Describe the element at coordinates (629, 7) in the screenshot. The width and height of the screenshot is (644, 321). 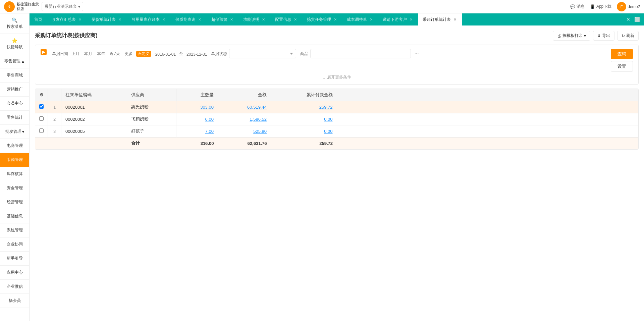
I see `user-area: E demo2` at that location.